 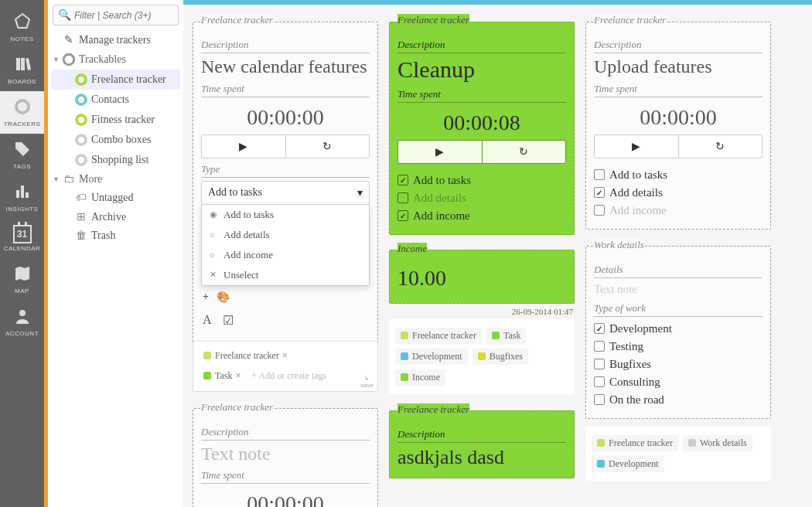 What do you see at coordinates (116, 216) in the screenshot?
I see `tree-item: ⊞Archive` at bounding box center [116, 216].